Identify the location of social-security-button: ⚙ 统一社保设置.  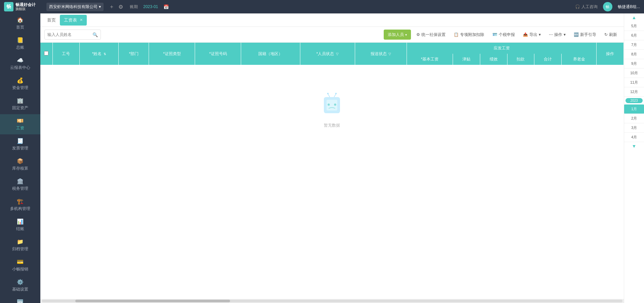
(431, 35).